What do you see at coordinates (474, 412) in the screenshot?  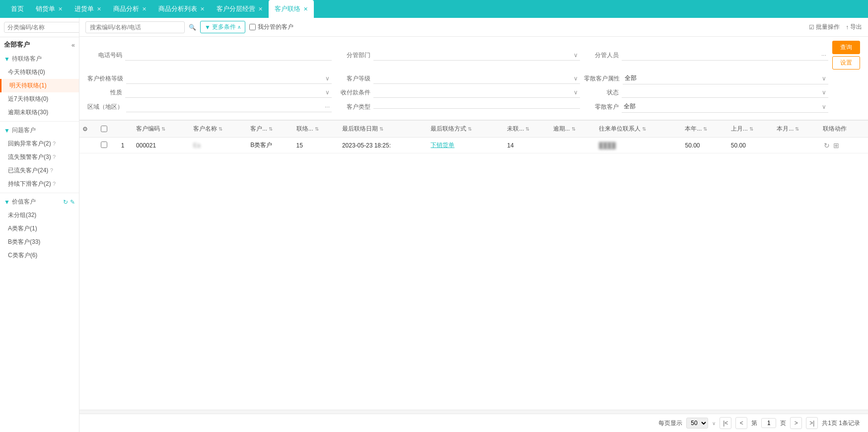 I see `horizontal-scrollbar` at bounding box center [474, 412].